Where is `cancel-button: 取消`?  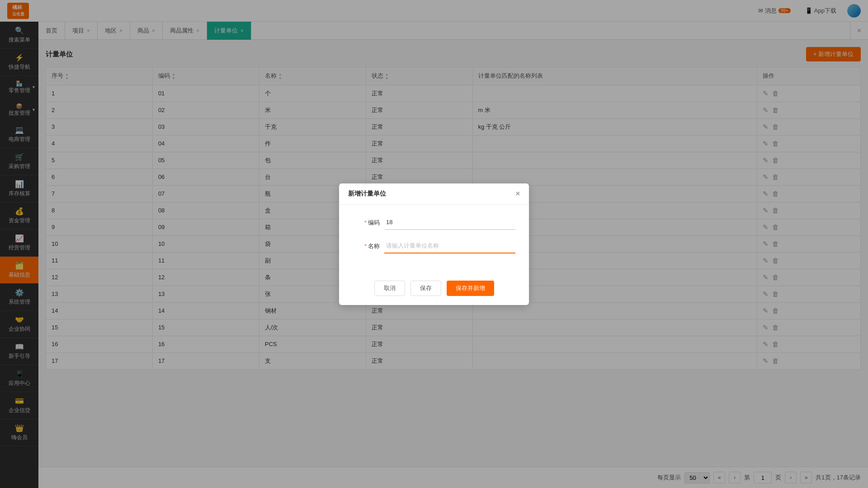 cancel-button: 取消 is located at coordinates (390, 288).